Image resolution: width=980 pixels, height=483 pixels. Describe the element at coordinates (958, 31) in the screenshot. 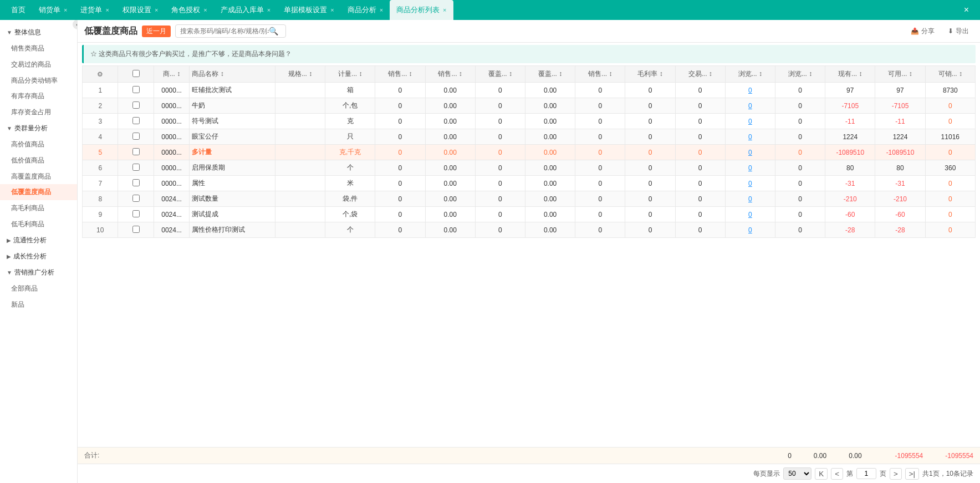

I see `export-button: ⬇ 导出` at that location.